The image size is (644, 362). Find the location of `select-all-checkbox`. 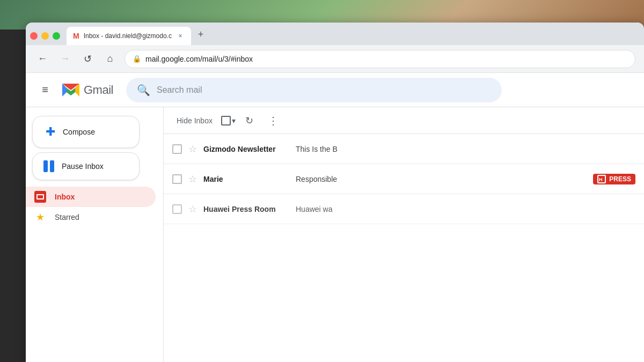

select-all-checkbox is located at coordinates (226, 121).